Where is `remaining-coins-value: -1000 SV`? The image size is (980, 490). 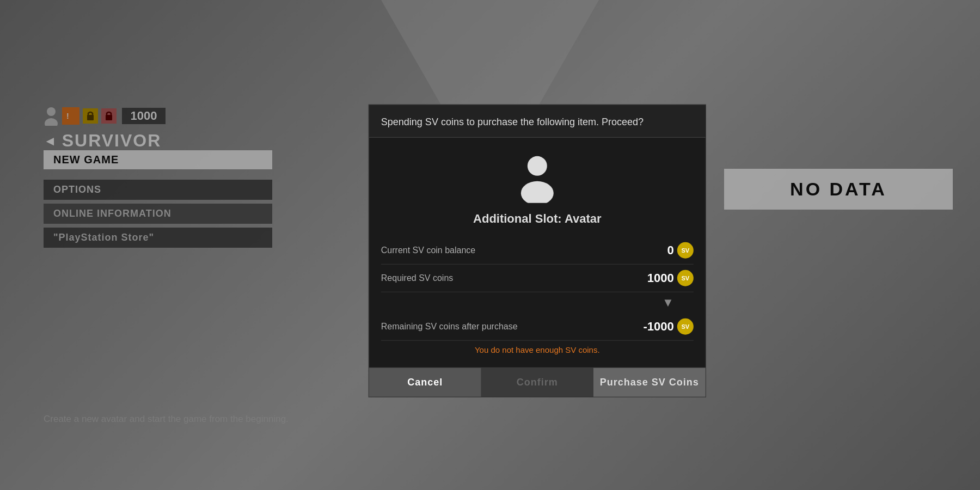 remaining-coins-value: -1000 SV is located at coordinates (669, 327).